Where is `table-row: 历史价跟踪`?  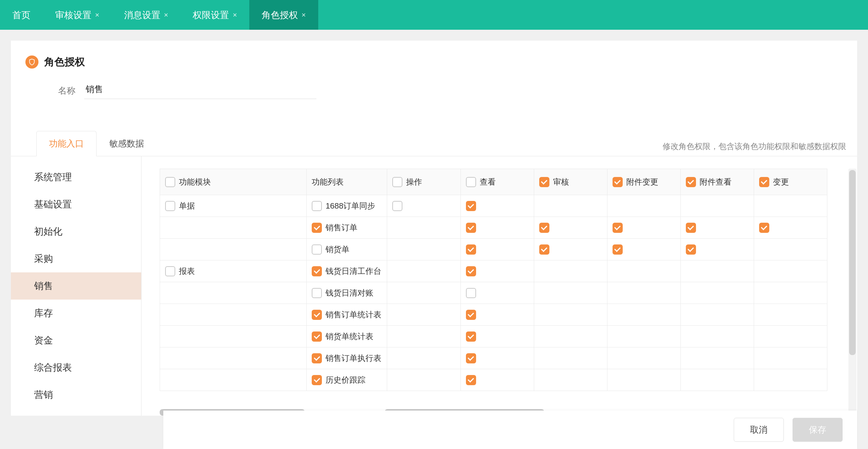 table-row: 历史价跟踪 is located at coordinates (494, 380).